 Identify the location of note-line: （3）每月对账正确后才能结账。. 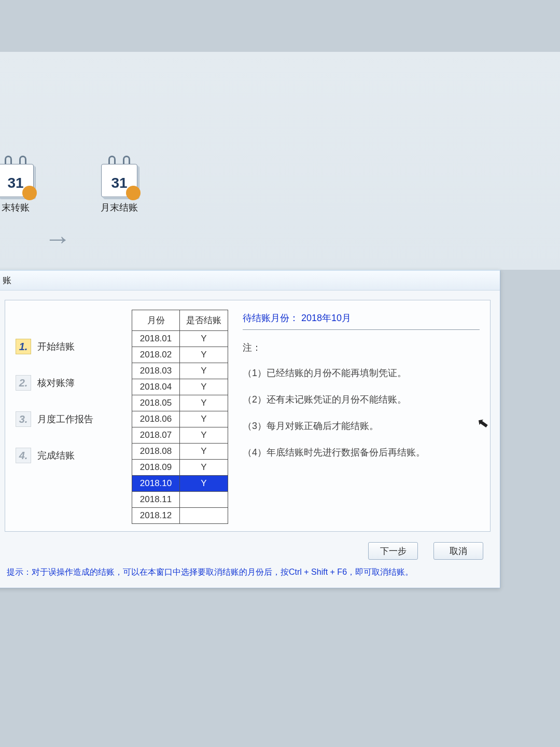
(361, 426).